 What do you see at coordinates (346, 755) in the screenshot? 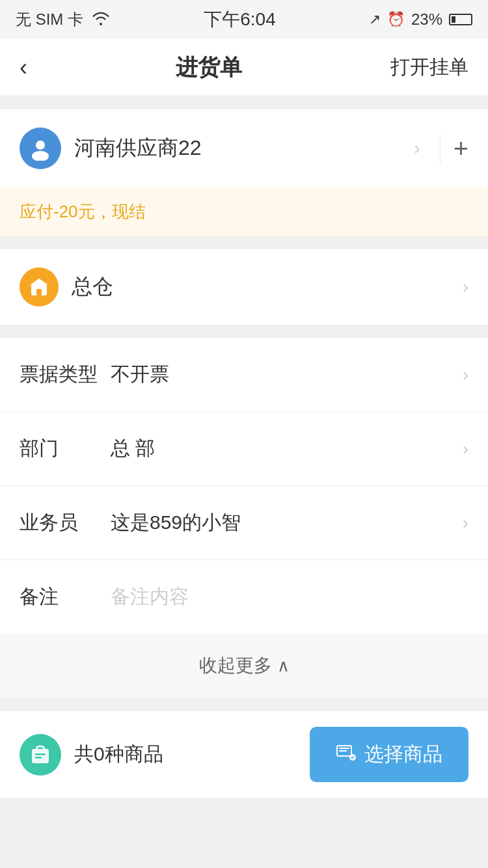
I see `select-product-icon` at bounding box center [346, 755].